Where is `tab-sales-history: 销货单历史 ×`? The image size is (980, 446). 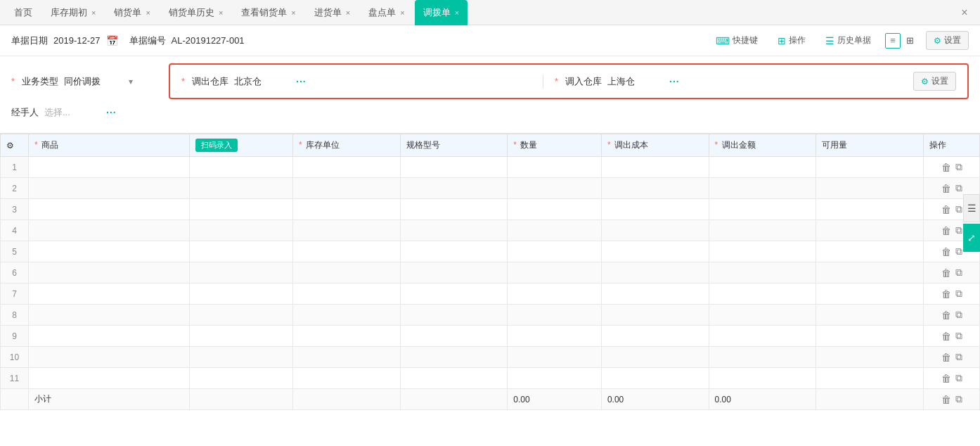
tab-sales-history: 销货单历史 × is located at coordinates (195, 13).